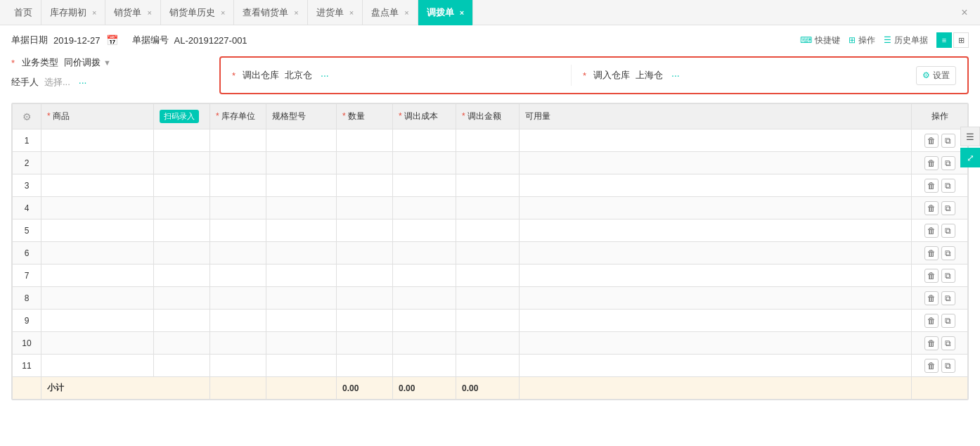  What do you see at coordinates (87, 63) in the screenshot?
I see `business-type-select: 同价调拨 ▼` at bounding box center [87, 63].